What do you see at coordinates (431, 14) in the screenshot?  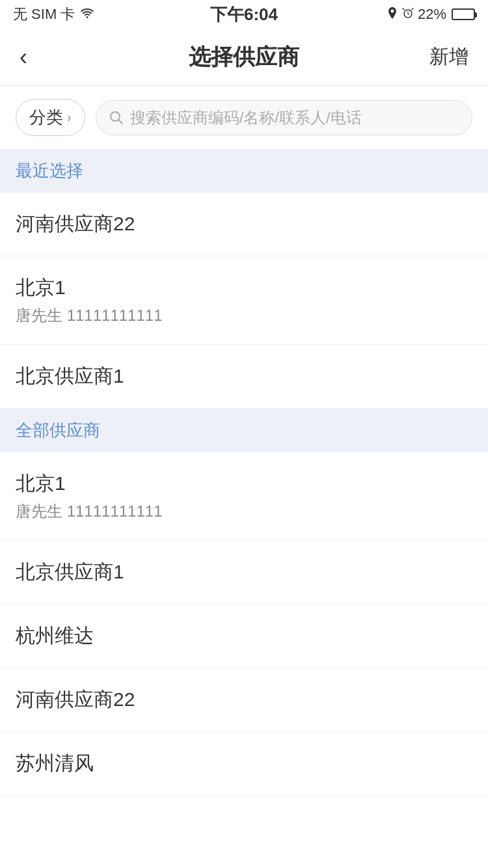 I see `status-right: 22%` at bounding box center [431, 14].